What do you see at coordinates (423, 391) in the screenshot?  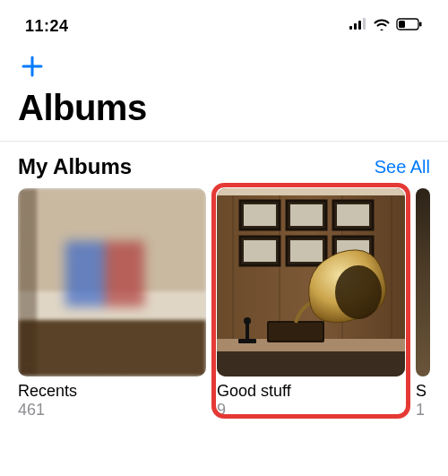 I see `album-name: S` at bounding box center [423, 391].